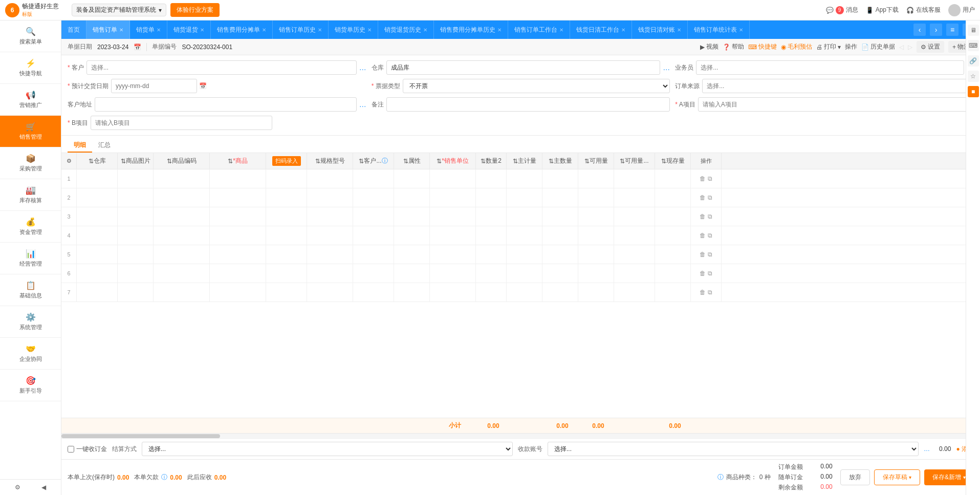  What do you see at coordinates (561, 30) in the screenshot?
I see `tab-close-order-workbench: ✕` at bounding box center [561, 30].